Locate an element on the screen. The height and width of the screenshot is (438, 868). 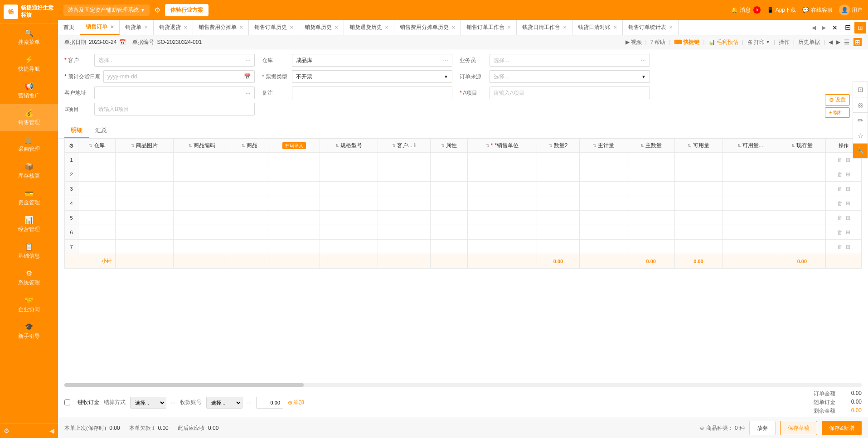
row-copy-3: ⊞ is located at coordinates (848, 203).